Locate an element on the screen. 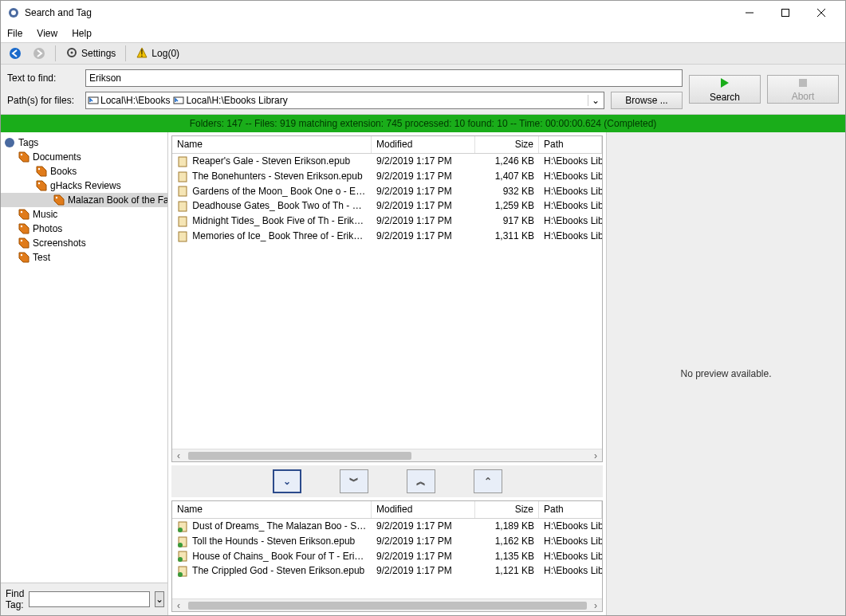  window-title: Search and Tag is located at coordinates (378, 13).